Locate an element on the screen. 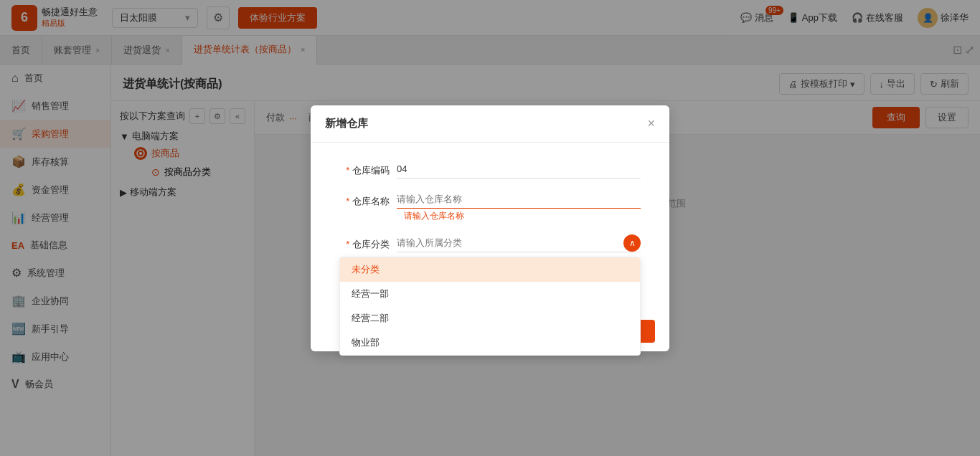 This screenshot has height=456, width=980. dropdown-option-property: 物业部 is located at coordinates (490, 343).